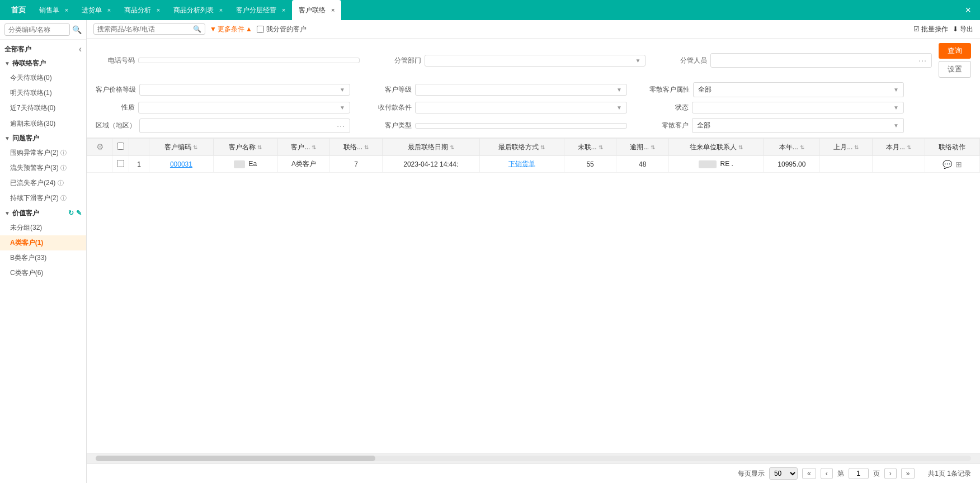 The width and height of the screenshot is (980, 483). I want to click on sidebar-search-area: 🔍, so click(43, 30).